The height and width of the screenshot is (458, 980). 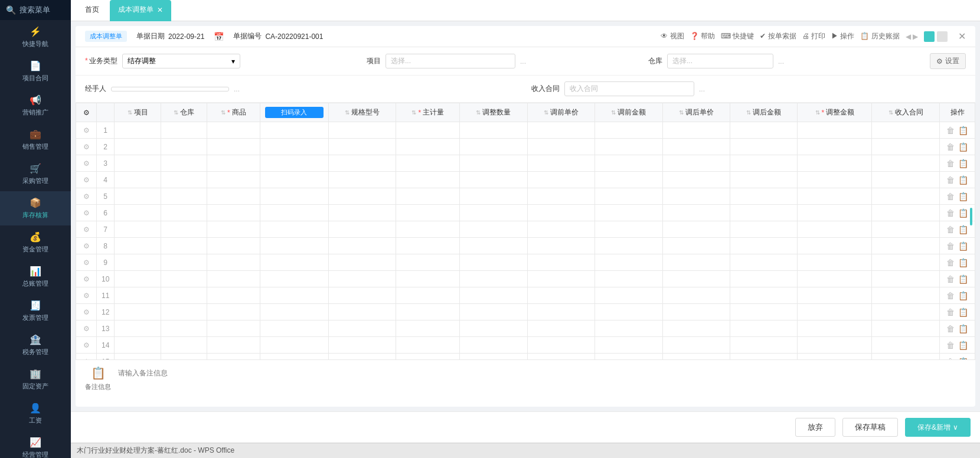 What do you see at coordinates (963, 329) in the screenshot?
I see `copy-icon-13: 📋` at bounding box center [963, 329].